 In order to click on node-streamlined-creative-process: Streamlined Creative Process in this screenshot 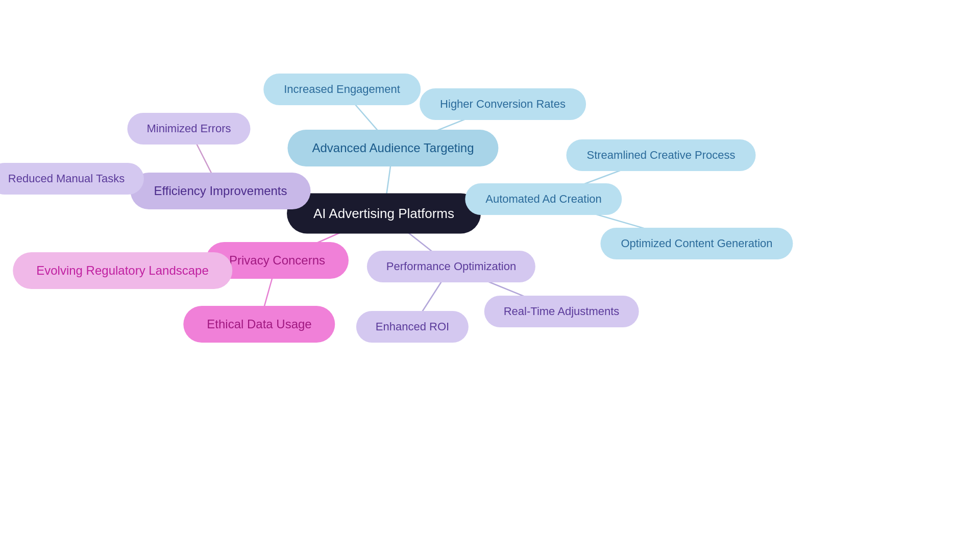, I will do `click(660, 155)`.